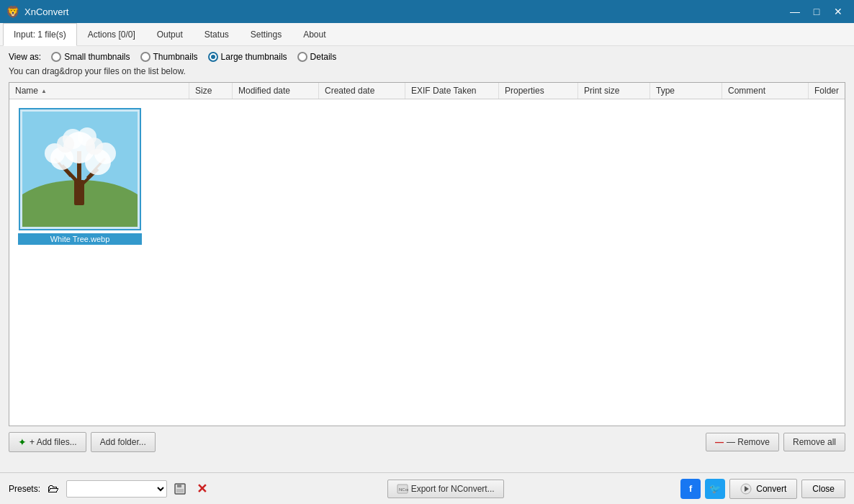 The image size is (854, 504). I want to click on col-header-folder: Folder, so click(827, 91).